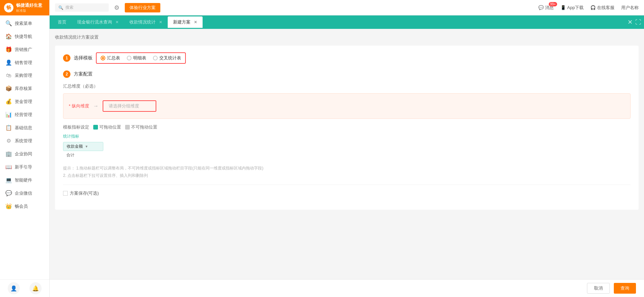 This screenshot has width=644, height=297. What do you see at coordinates (185, 22) in the screenshot?
I see `tab-new-plan: 新建方案 ✕` at bounding box center [185, 22].